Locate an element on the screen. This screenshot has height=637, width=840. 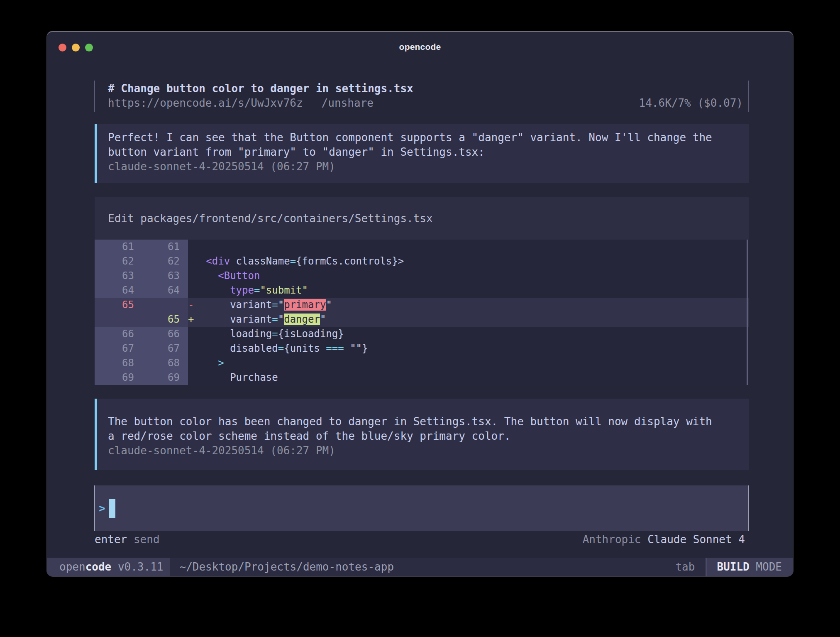
diff-row: 6868 > is located at coordinates (422, 363).